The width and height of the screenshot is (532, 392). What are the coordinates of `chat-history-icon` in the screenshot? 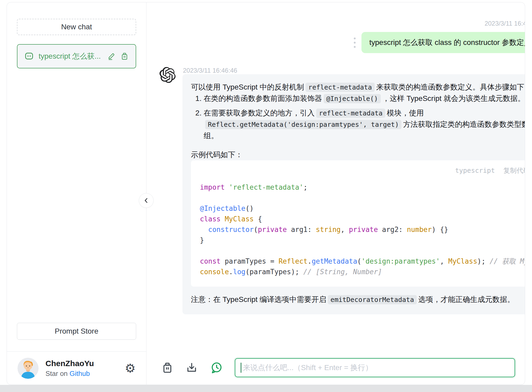 It's located at (216, 368).